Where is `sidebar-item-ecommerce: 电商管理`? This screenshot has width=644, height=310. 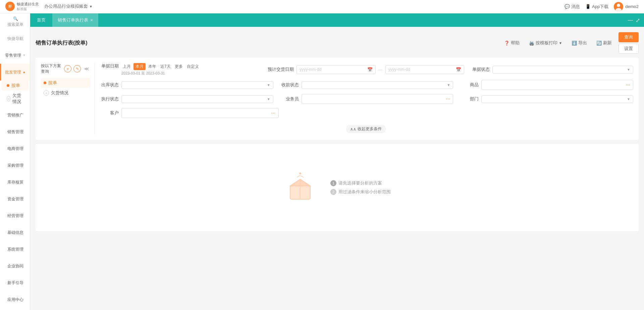
sidebar-item-ecommerce: 电商管理 is located at coordinates (15, 149).